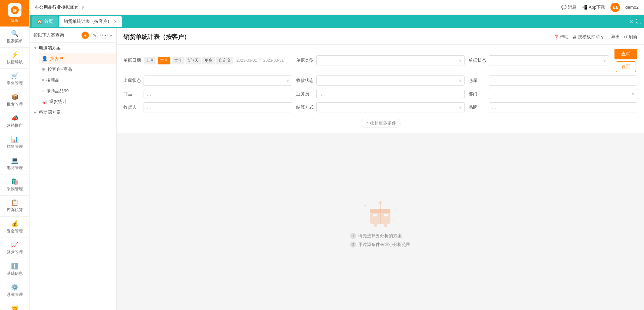  Describe the element at coordinates (78, 102) in the screenshot. I see `scheme-return-stats: 📊 退货统计` at that location.